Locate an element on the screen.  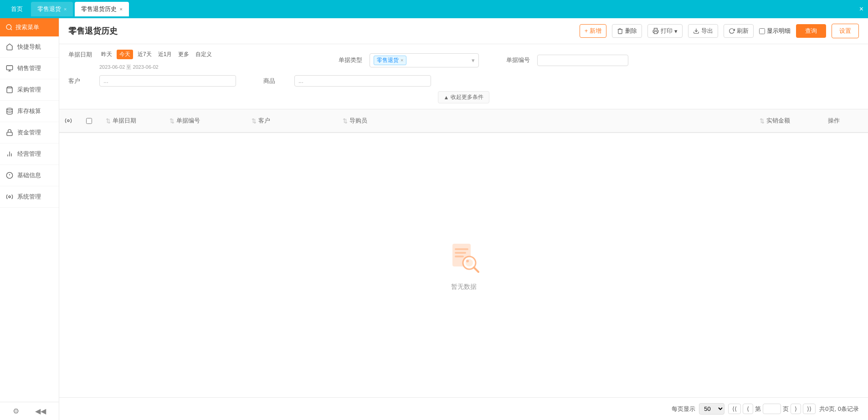
th-checkbox is located at coordinates (89, 121).